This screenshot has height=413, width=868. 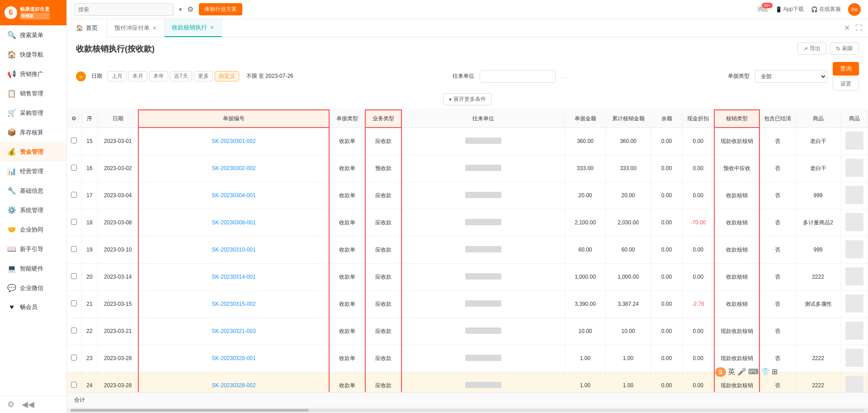 I want to click on sidebar-item-sales: 📋销售管理, so click(x=33, y=93).